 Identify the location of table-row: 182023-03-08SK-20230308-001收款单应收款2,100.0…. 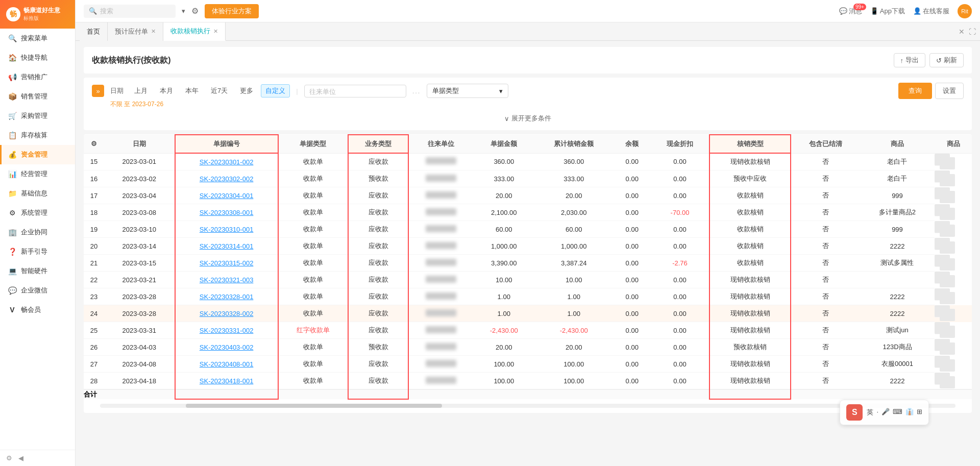
(528, 212).